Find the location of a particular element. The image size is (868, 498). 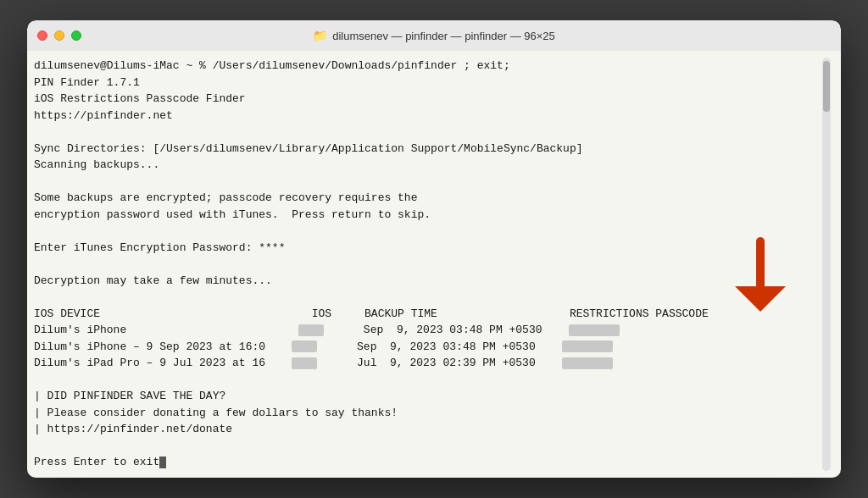

line-25: Press Enter to exit is located at coordinates (100, 462).